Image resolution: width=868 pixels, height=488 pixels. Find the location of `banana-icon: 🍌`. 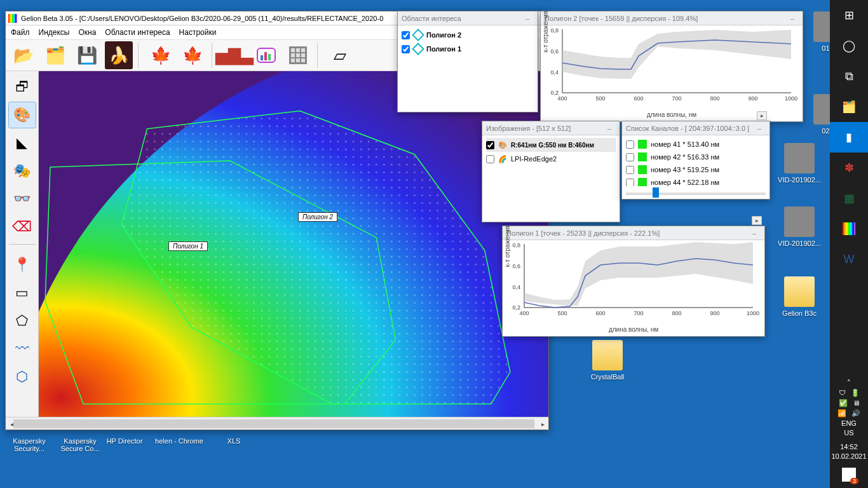

banana-icon: 🍌 is located at coordinates (119, 55).